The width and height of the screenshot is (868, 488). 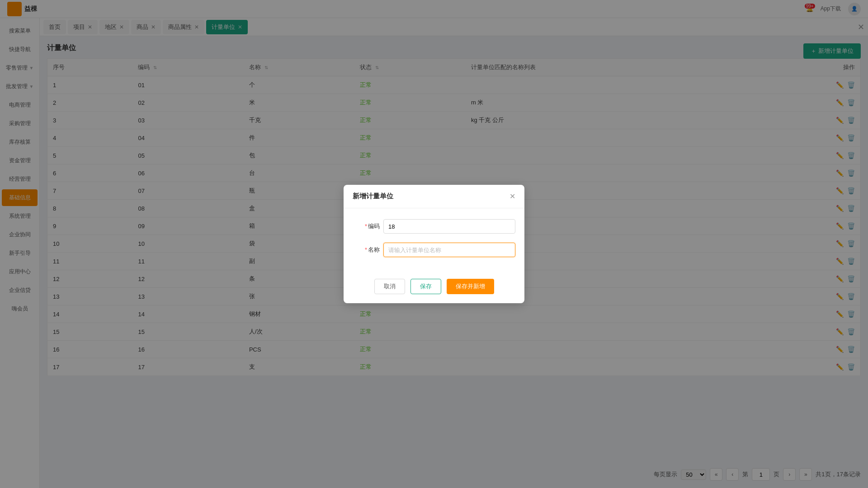 What do you see at coordinates (434, 241) in the screenshot?
I see `modal-body: *编码 *名称` at bounding box center [434, 241].